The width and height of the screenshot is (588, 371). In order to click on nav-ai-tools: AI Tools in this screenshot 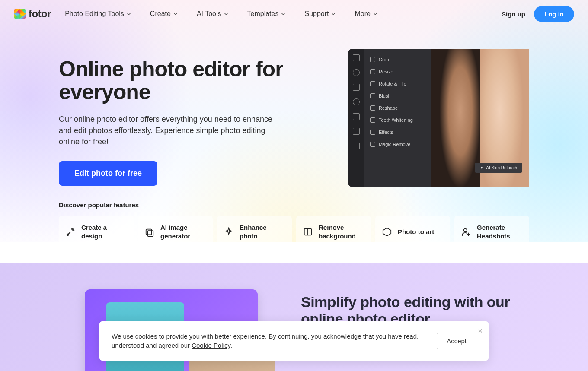, I will do `click(213, 14)`.